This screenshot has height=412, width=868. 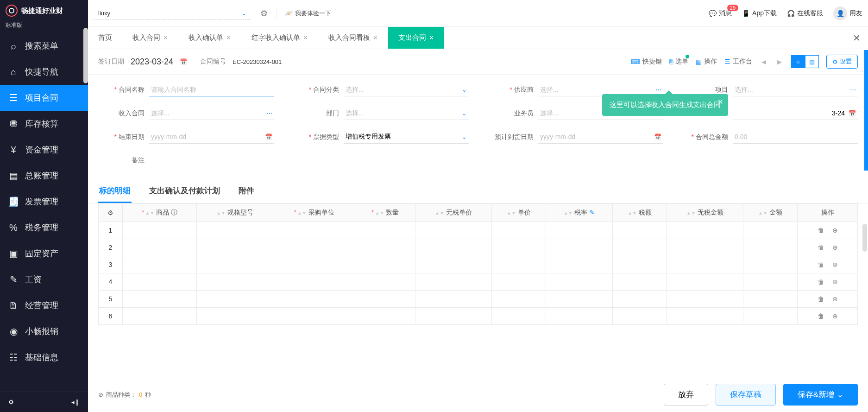 What do you see at coordinates (842, 62) in the screenshot?
I see `settings-button: ⚙设置` at bounding box center [842, 62].